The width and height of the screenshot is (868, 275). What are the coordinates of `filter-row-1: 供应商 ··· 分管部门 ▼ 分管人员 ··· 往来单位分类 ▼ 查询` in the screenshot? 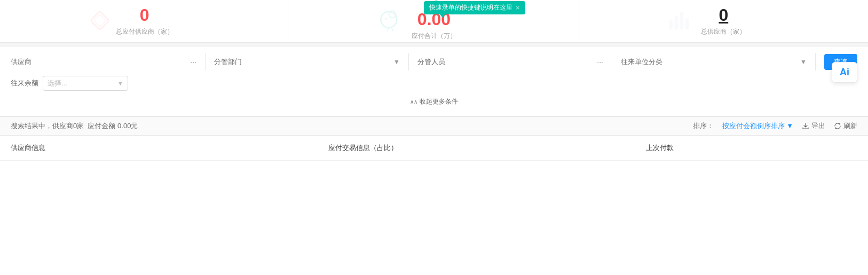 It's located at (434, 62).